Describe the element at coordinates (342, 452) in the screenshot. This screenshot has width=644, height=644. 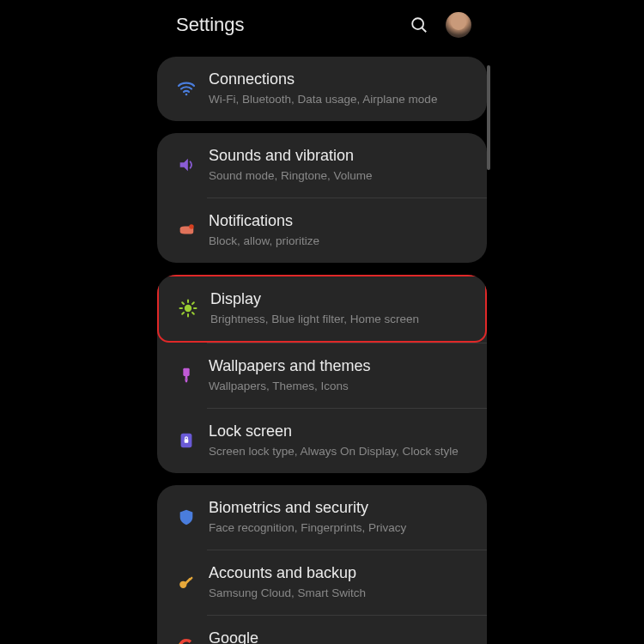
I see `item-subtitle: Screen lock type, Always On Display, Clo…` at that location.